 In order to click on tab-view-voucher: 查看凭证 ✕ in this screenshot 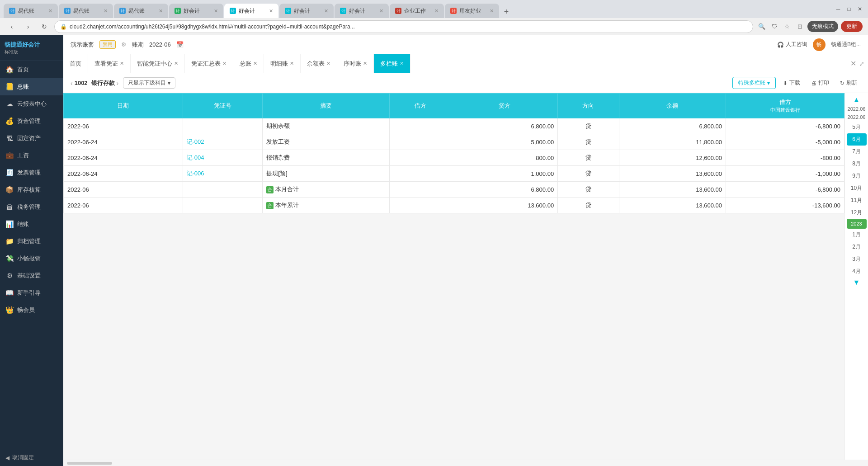, I will do `click(109, 64)`.